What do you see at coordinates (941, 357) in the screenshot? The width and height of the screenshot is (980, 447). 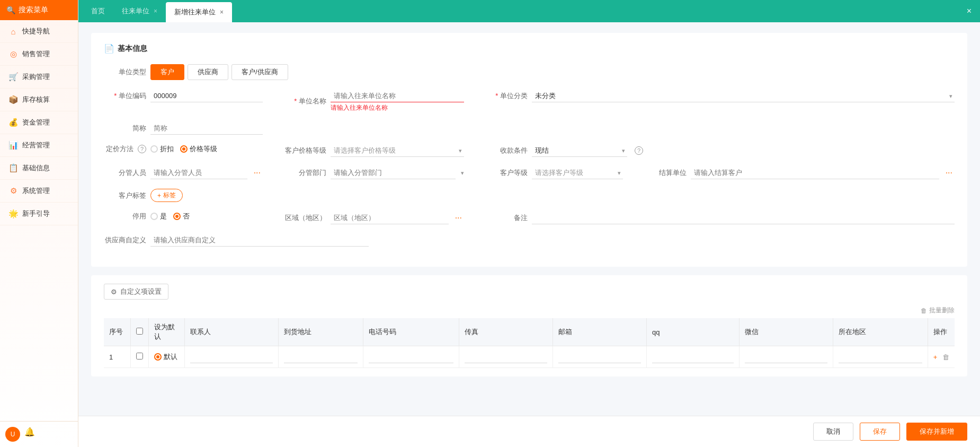 I see `cell-action: + 🗑` at bounding box center [941, 357].